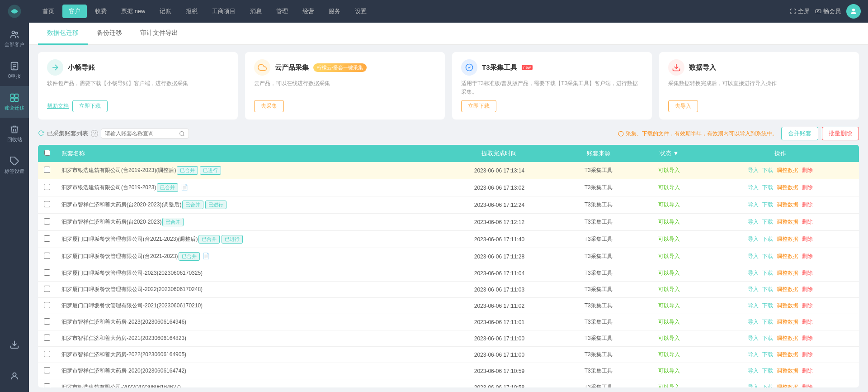 The image size is (868, 392). Describe the element at coordinates (48, 11) in the screenshot. I see `nav-home: 首页` at that location.